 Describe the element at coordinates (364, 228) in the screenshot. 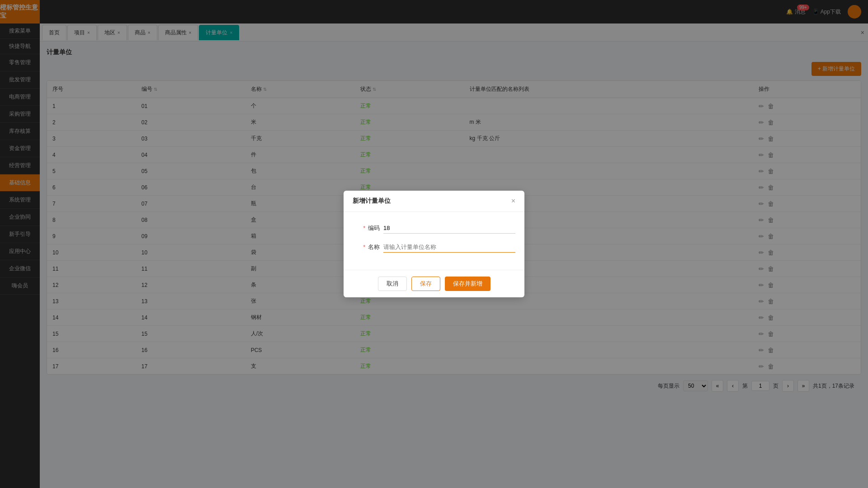

I see `required-star: *` at that location.